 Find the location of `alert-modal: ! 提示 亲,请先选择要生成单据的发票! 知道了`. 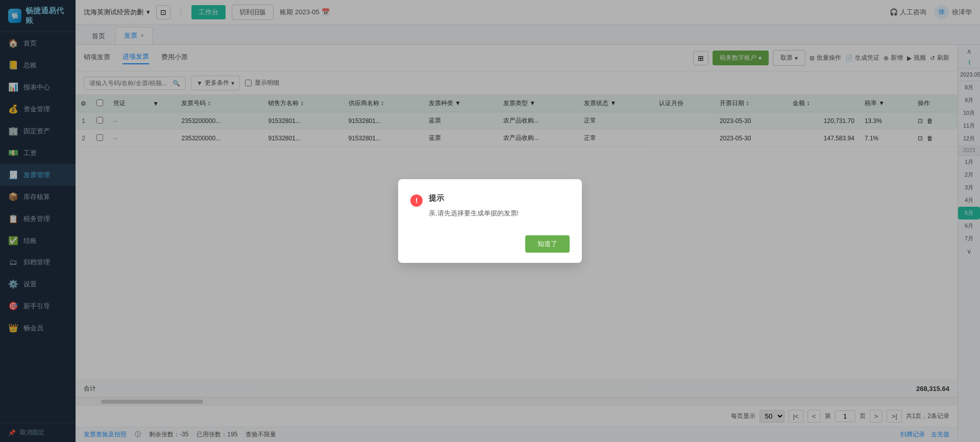

alert-modal: ! 提示 亲,请先选择要生成单据的发票! 知道了 is located at coordinates (490, 221).